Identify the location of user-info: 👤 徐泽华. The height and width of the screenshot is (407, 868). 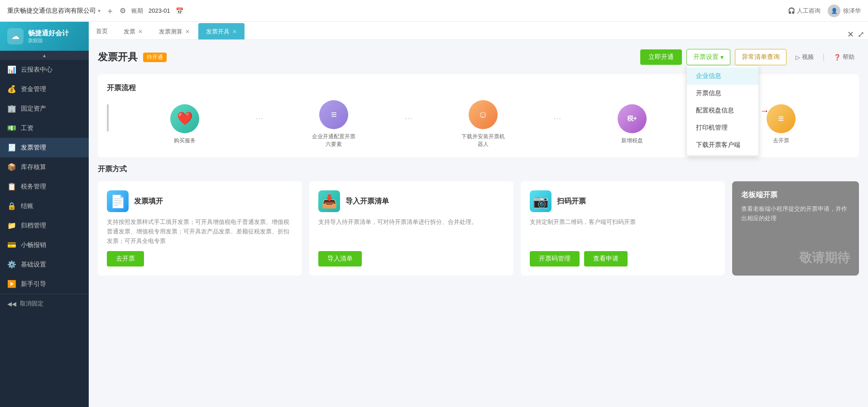
(844, 11).